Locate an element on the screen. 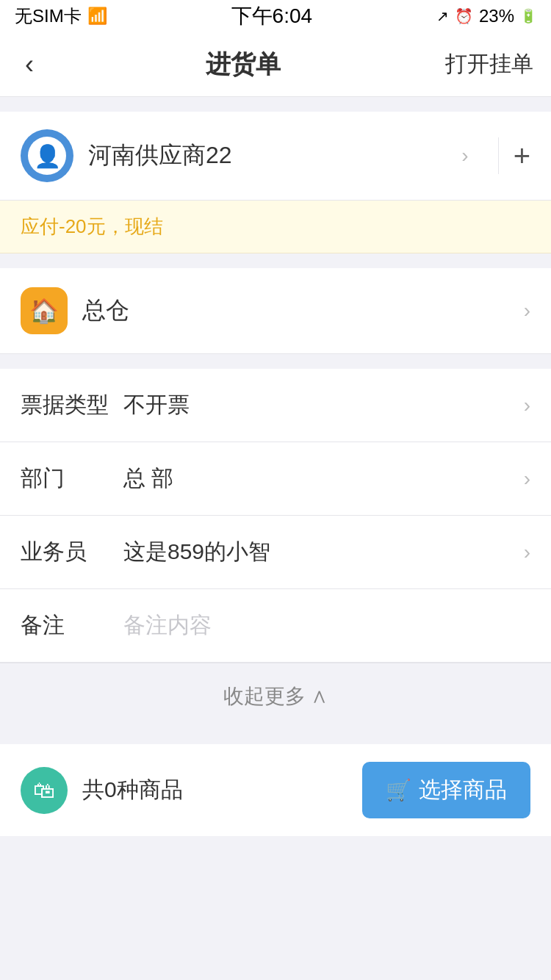 The width and height of the screenshot is (551, 980). product-icon-wrap: 🛍 is located at coordinates (44, 790).